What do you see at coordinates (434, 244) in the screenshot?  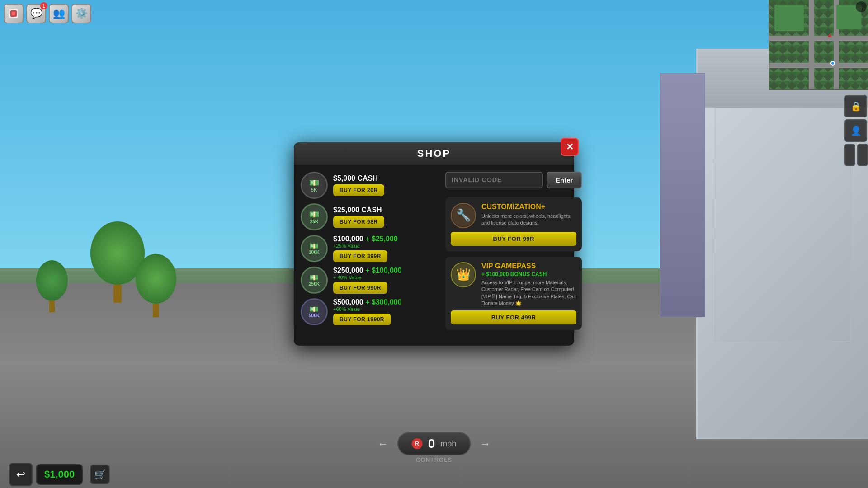 I see `shop-modal: SHOP ✕ 💵 5K $5,000 CASH BUY FOR 20` at bounding box center [434, 244].